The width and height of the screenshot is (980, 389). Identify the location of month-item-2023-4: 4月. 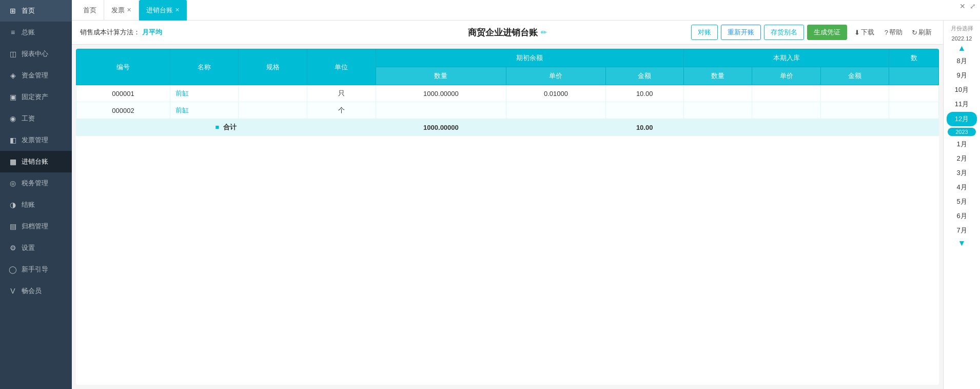
(962, 187).